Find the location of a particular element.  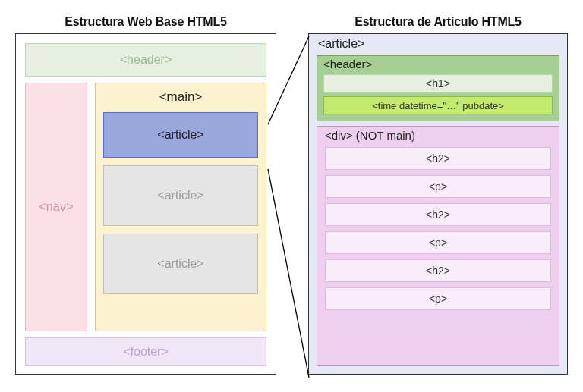

time-block: <time datetime="…" pubdate> is located at coordinates (438, 105).